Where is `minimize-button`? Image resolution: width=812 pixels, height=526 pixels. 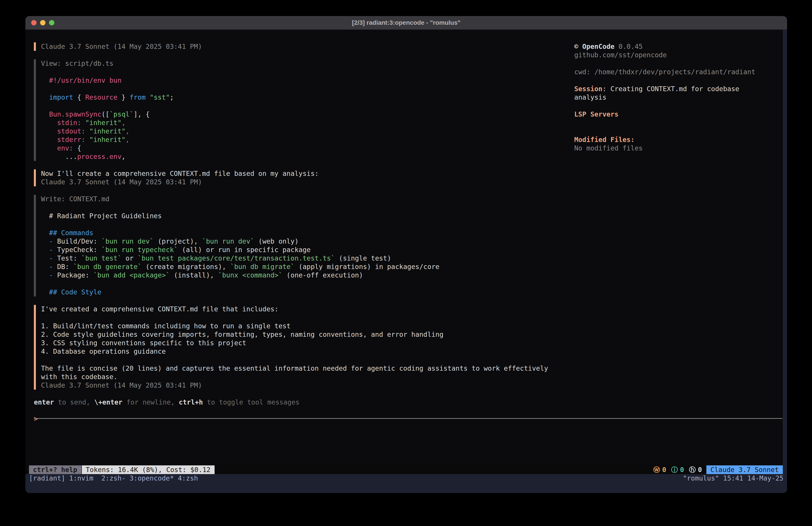
minimize-button is located at coordinates (43, 23).